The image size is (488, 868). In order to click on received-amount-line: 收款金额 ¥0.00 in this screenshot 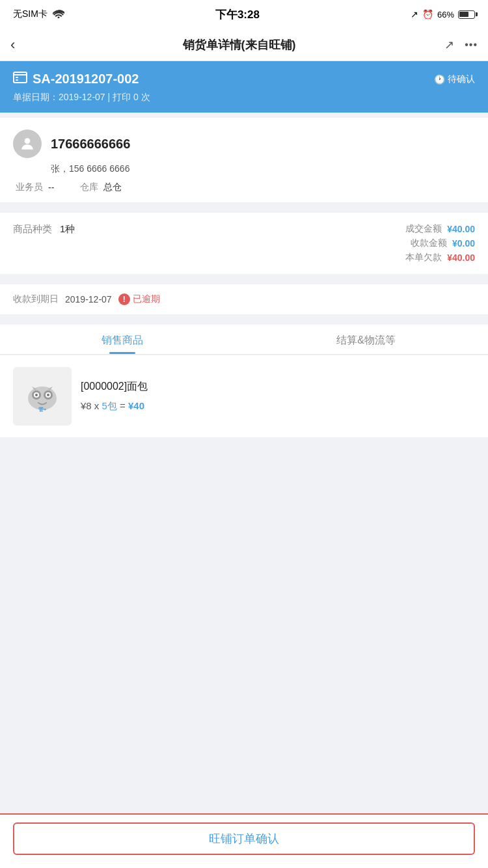, I will do `click(442, 243)`.